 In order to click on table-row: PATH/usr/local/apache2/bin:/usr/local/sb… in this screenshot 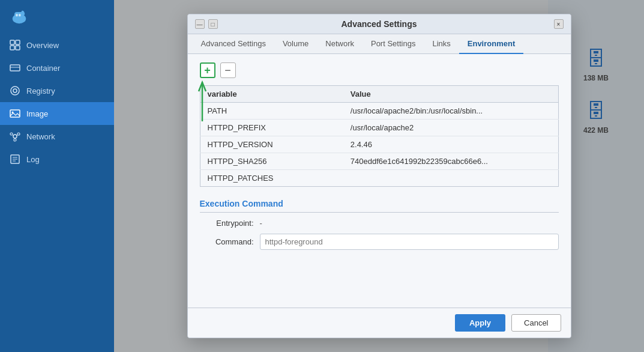, I will do `click(379, 111)`.